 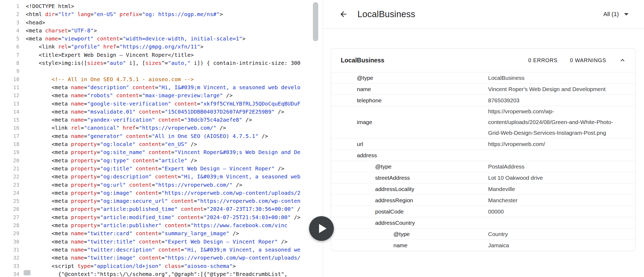 What do you see at coordinates (567, 61) in the screenshot?
I see `validation-status: 0 ERRORS 0 WARNINGS` at bounding box center [567, 61].